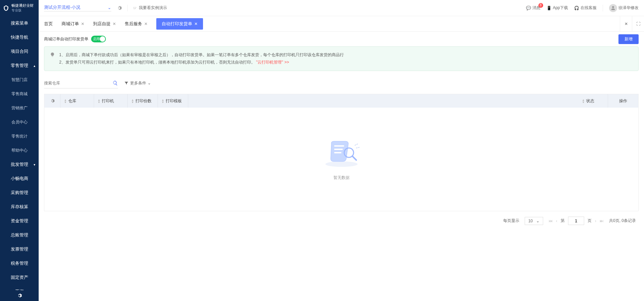 This screenshot has width=644, height=301. What do you see at coordinates (624, 8) in the screenshot?
I see `user-menu: 徐泽华修改` at bounding box center [624, 8].